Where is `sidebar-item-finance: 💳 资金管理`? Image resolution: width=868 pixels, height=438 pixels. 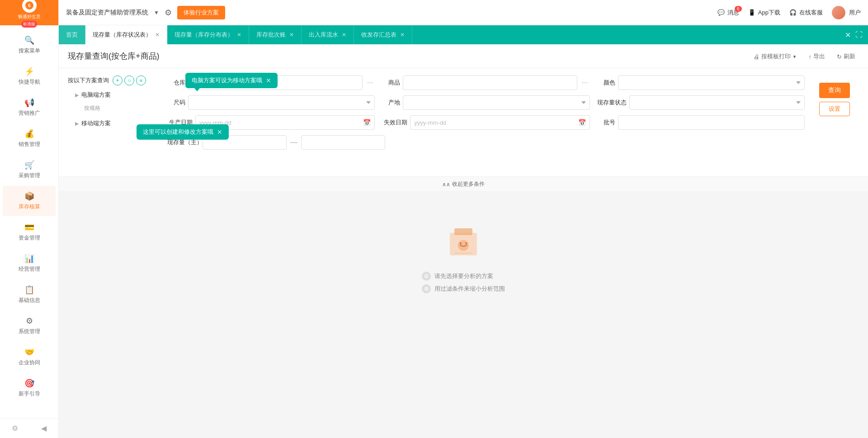 sidebar-item-finance: 💳 资金管理 is located at coordinates (29, 232).